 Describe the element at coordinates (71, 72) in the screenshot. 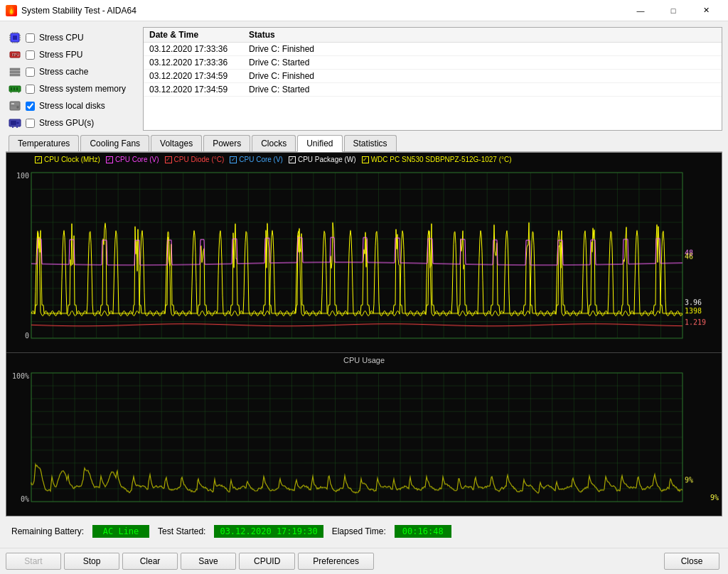

I see `stress-cache-item: Stress cache` at that location.